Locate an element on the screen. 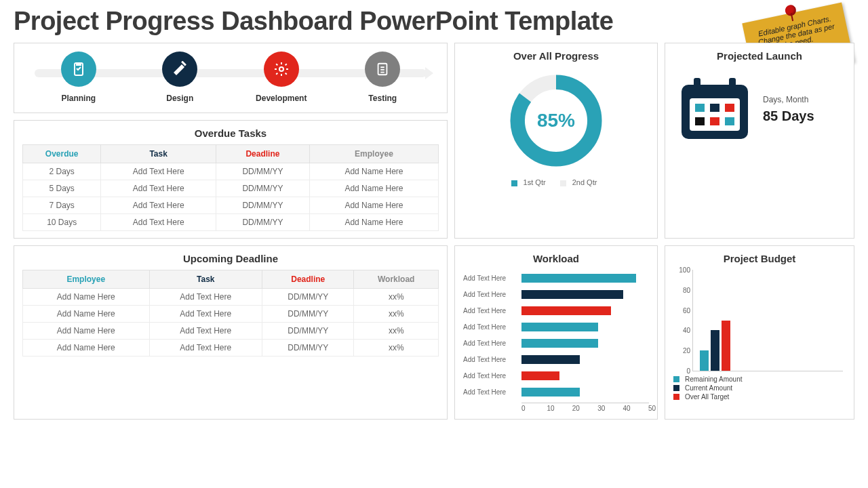 This screenshot has height=488, width=868. overdue-table: OverdueTaskDeadlineEmployee 2 DaysAdd Te… is located at coordinates (231, 188).